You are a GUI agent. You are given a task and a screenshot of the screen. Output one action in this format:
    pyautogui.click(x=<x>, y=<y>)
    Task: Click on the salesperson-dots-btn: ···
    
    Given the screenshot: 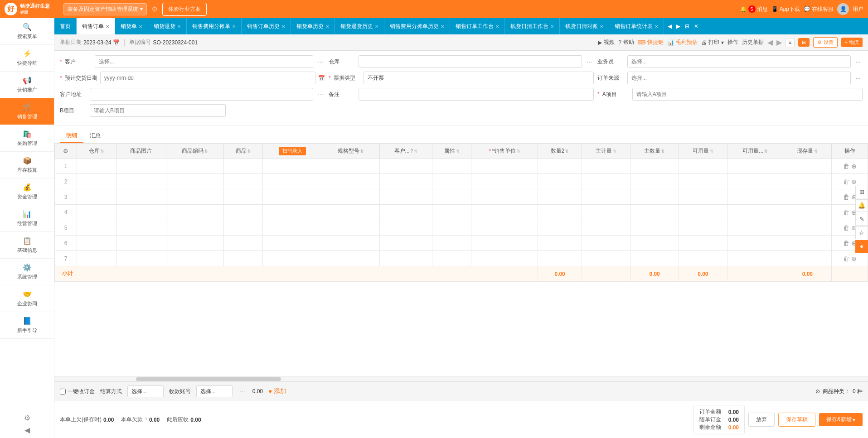 What is the action you would take?
    pyautogui.click(x=858, y=62)
    